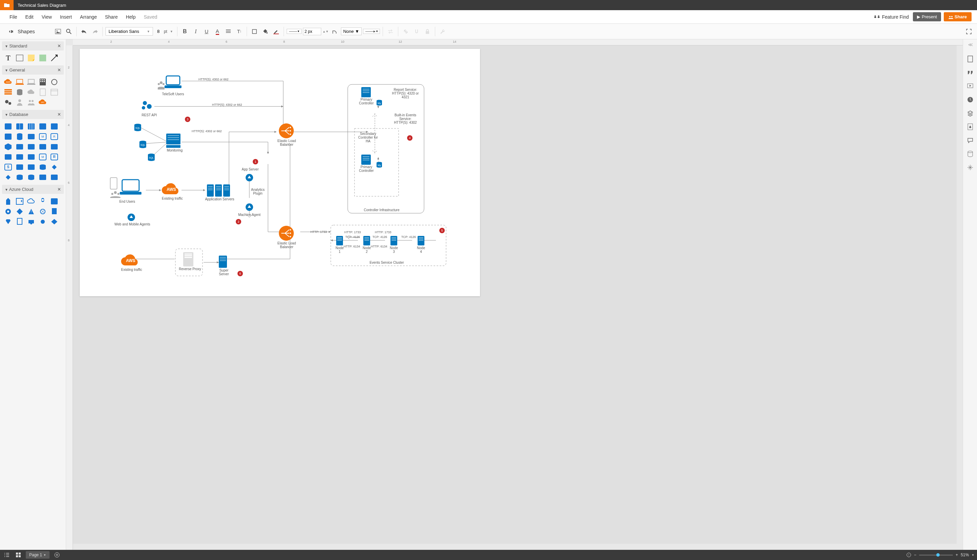 This screenshot has height=560, width=977. I want to click on shape-az14, so click(43, 222).